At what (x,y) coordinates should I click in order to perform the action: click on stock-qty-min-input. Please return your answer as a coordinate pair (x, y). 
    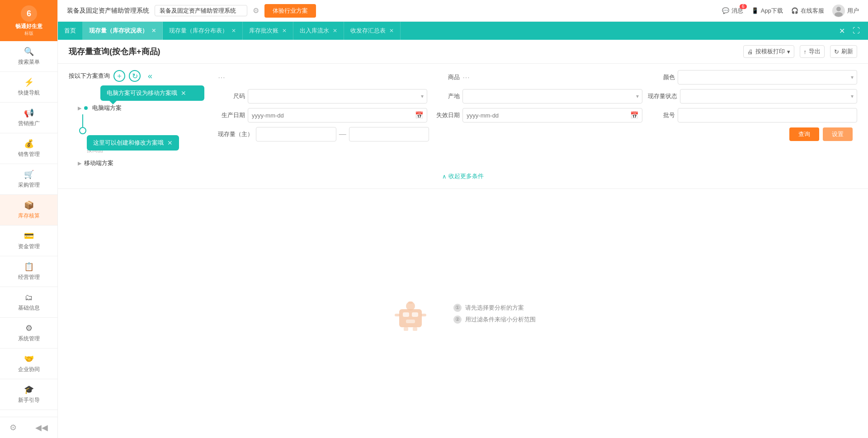
    Looking at the image, I should click on (296, 134).